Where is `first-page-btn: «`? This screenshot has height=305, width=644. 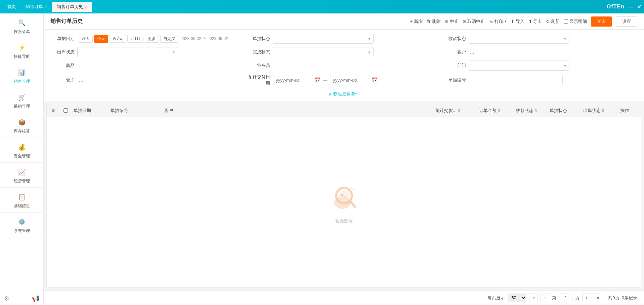
first-page-btn: « is located at coordinates (533, 298).